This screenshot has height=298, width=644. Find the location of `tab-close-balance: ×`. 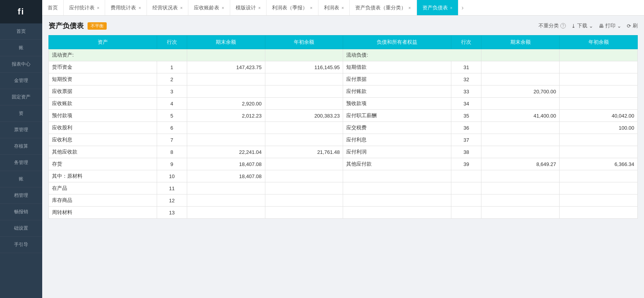

tab-close-balance: × is located at coordinates (451, 8).